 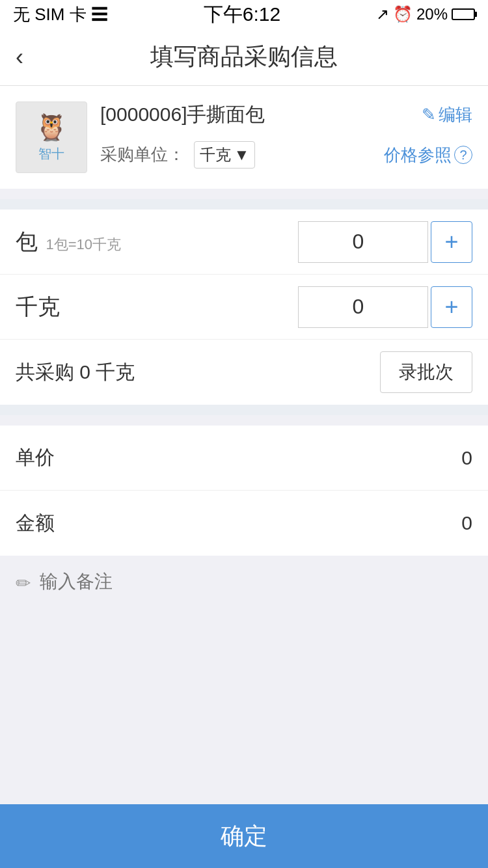 What do you see at coordinates (244, 275) in the screenshot?
I see `input-section: 包 1包=10千克 + 千克 +` at bounding box center [244, 275].